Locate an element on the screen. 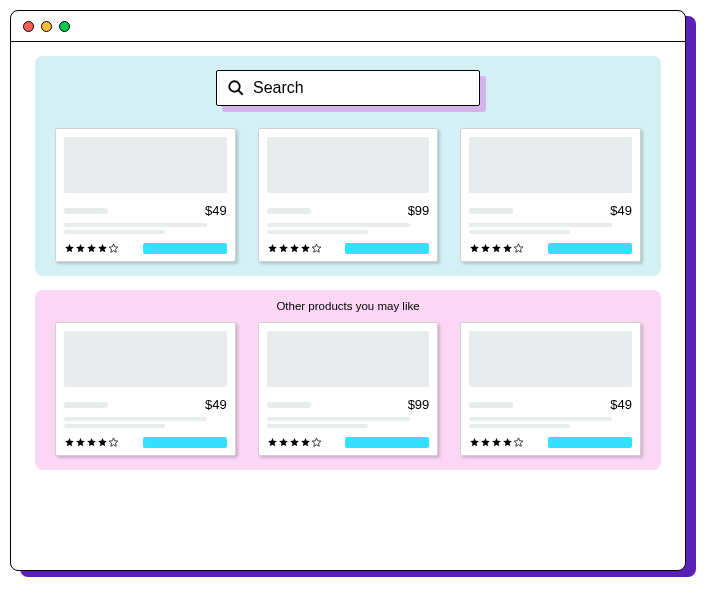 This screenshot has width=709, height=597. window-minimize-dot is located at coordinates (46, 26).